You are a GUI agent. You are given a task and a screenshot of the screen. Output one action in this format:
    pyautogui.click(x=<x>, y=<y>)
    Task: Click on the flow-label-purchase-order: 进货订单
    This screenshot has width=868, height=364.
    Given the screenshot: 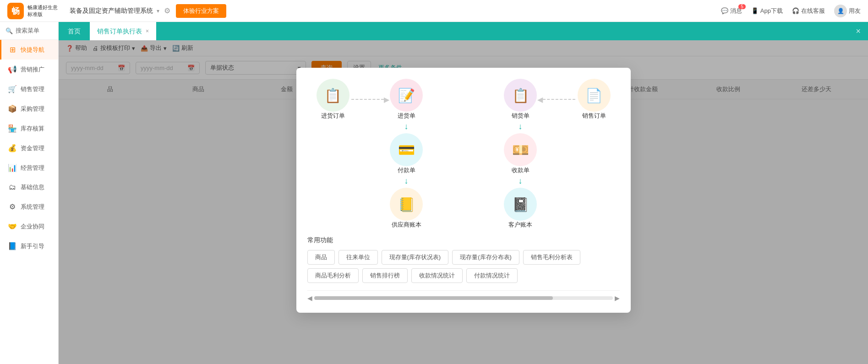 What is the action you would take?
    pyautogui.click(x=333, y=116)
    